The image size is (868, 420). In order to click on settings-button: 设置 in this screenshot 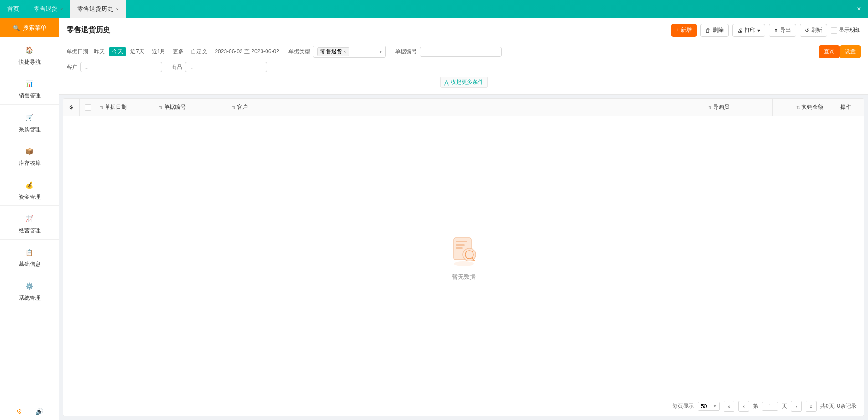, I will do `click(850, 52)`.